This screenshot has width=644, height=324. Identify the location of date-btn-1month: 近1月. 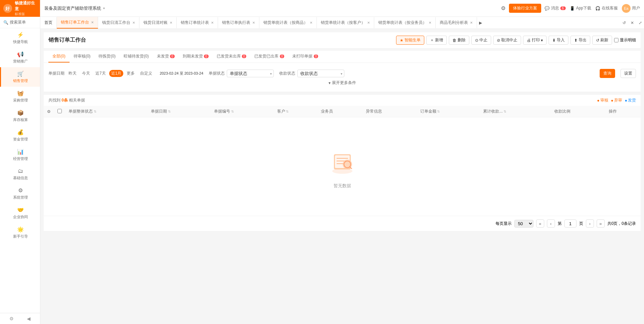
(116, 73).